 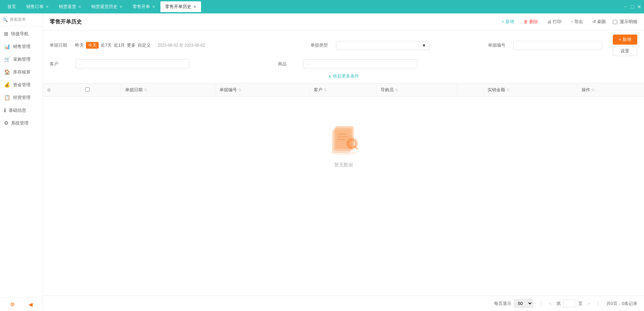 What do you see at coordinates (22, 72) in the screenshot?
I see `sidebar-label-inventory: 库存核算` at bounding box center [22, 72].